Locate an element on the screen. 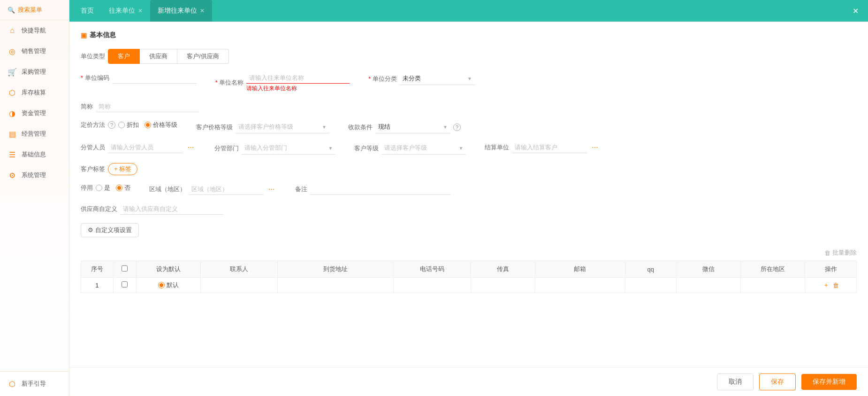  customer-level-field: 客户等级 请选择客户等级 ▼ is located at coordinates (410, 148).